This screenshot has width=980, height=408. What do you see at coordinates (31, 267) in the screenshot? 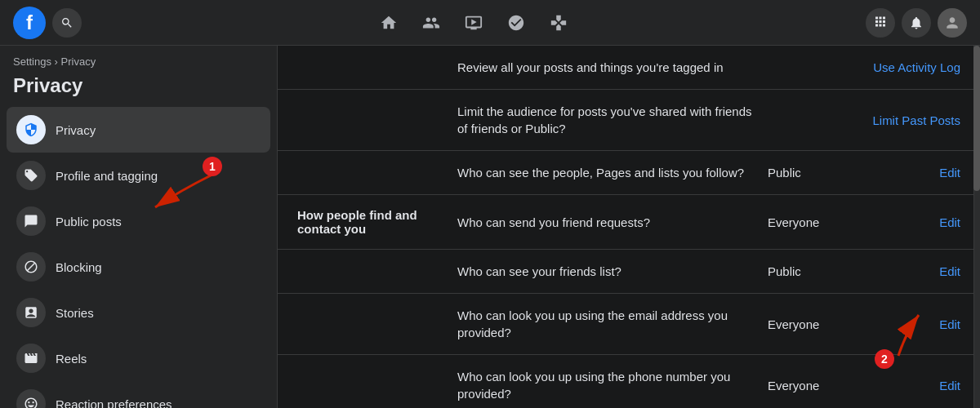
I see `blocking-icon` at bounding box center [31, 267].